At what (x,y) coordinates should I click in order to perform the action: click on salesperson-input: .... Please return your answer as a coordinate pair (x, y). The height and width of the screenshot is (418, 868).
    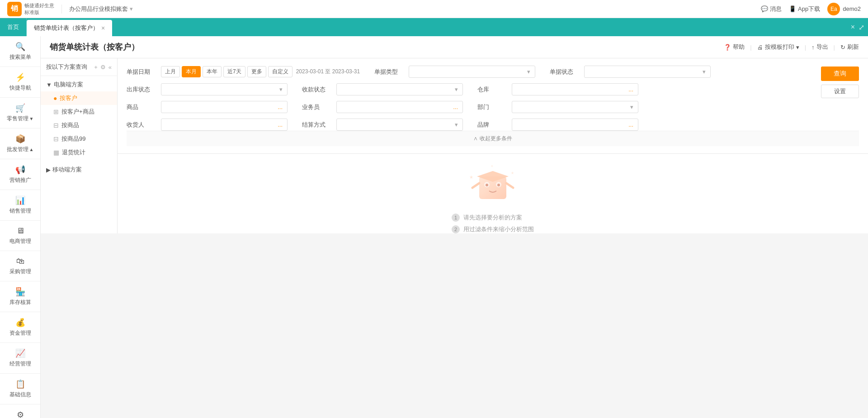
    Looking at the image, I should click on (400, 107).